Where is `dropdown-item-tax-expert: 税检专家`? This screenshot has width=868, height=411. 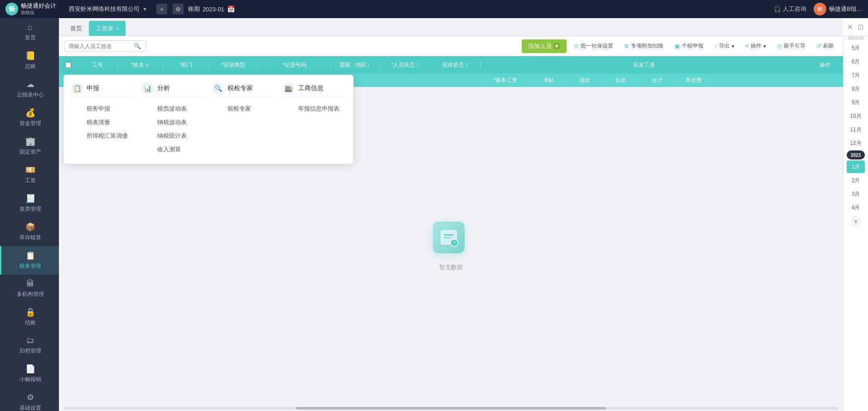
dropdown-item-tax-expert: 税检专家 is located at coordinates (244, 109).